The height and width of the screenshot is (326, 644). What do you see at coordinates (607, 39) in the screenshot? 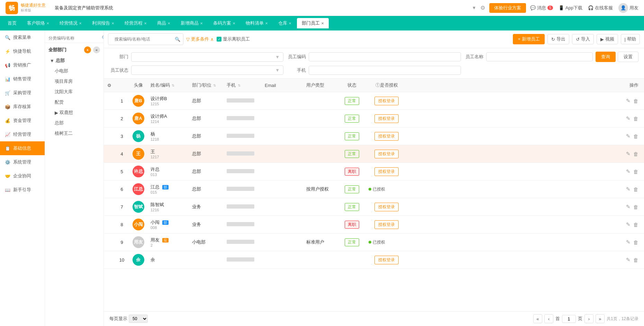
I see `view-button: ▶ 视频` at bounding box center [607, 39].